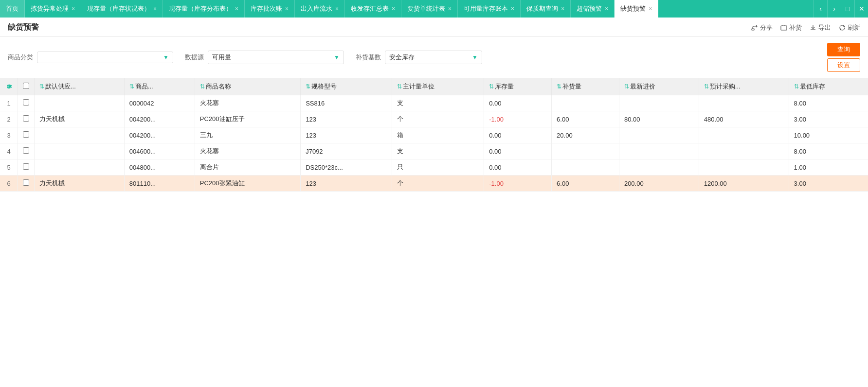 Image resolution: width=868 pixels, height=387 pixels. I want to click on refresh-button: 刷新, so click(850, 28).